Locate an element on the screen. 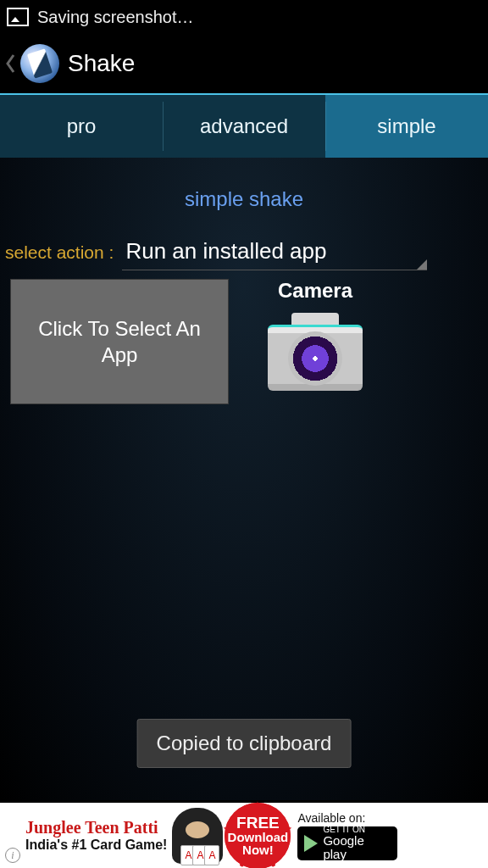 The width and height of the screenshot is (488, 868). action-bar: Shake is located at coordinates (244, 64).